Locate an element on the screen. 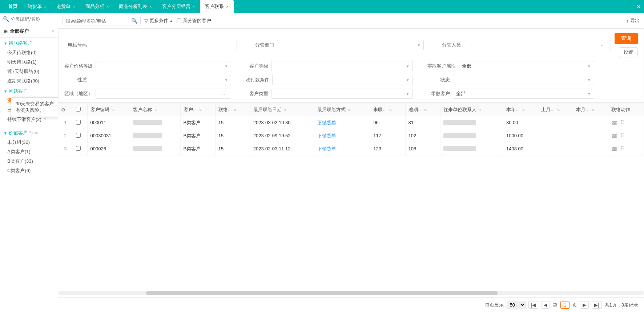  th-code: 客户编码 ⇅ is located at coordinates (109, 110).